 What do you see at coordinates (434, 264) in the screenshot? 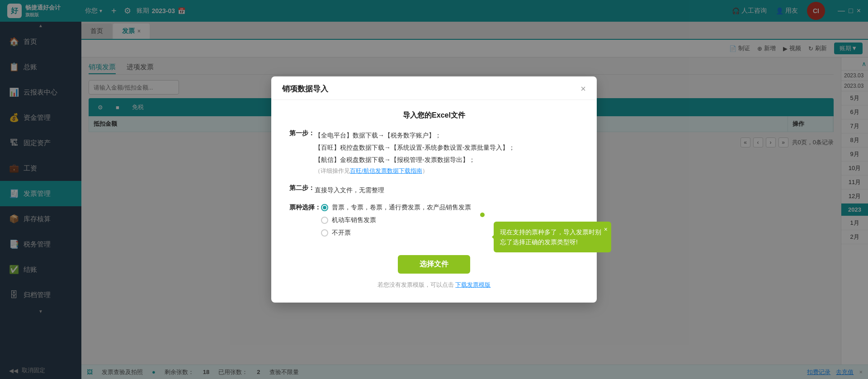
I see `select-file-btn: 选择文件` at bounding box center [434, 264].